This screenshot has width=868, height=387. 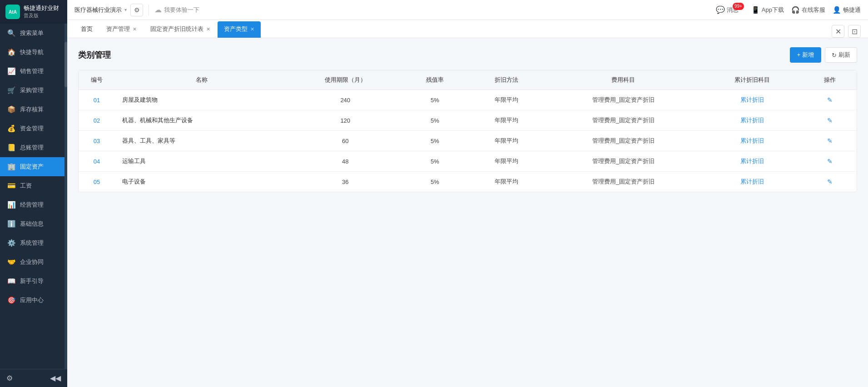 What do you see at coordinates (507, 80) in the screenshot?
I see `col-header-method: 折旧方法` at bounding box center [507, 80].